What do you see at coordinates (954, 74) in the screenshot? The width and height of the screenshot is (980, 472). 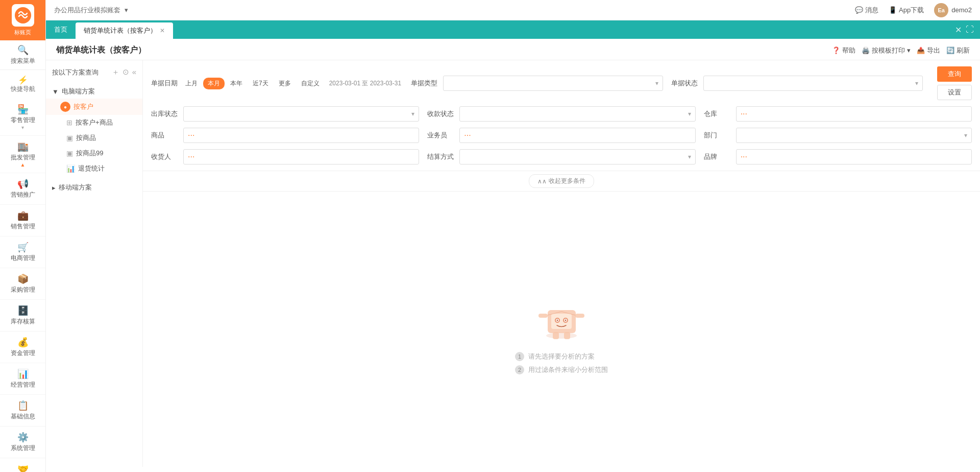 I see `search-button: 查询` at bounding box center [954, 74].